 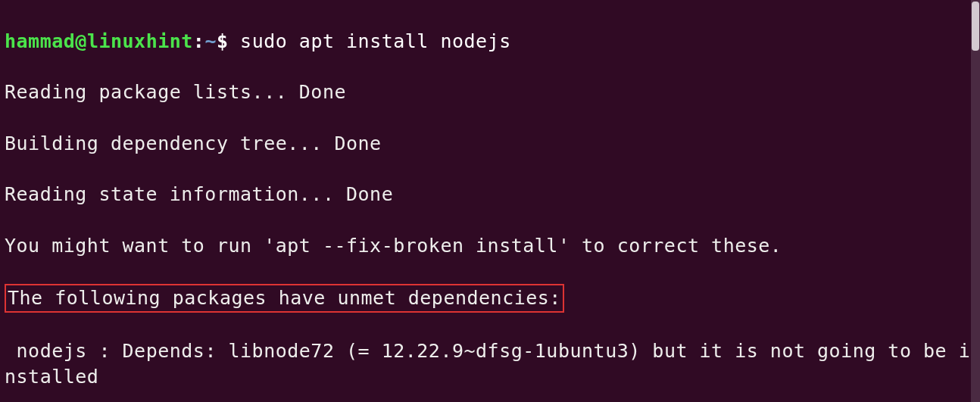 What do you see at coordinates (490, 92) in the screenshot?
I see `output-reading-packages: Reading package lists... Done` at bounding box center [490, 92].